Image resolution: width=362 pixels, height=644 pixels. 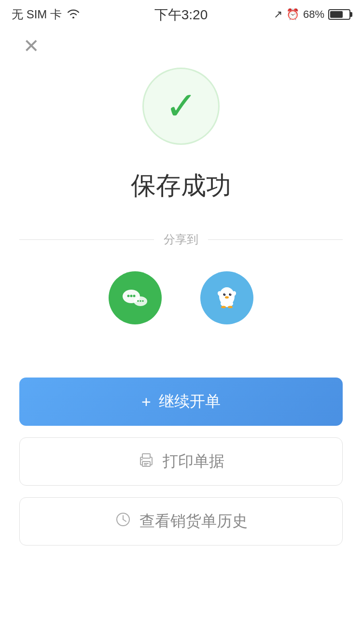 What do you see at coordinates (181, 186) in the screenshot?
I see `success-title: 保存成功` at bounding box center [181, 186].